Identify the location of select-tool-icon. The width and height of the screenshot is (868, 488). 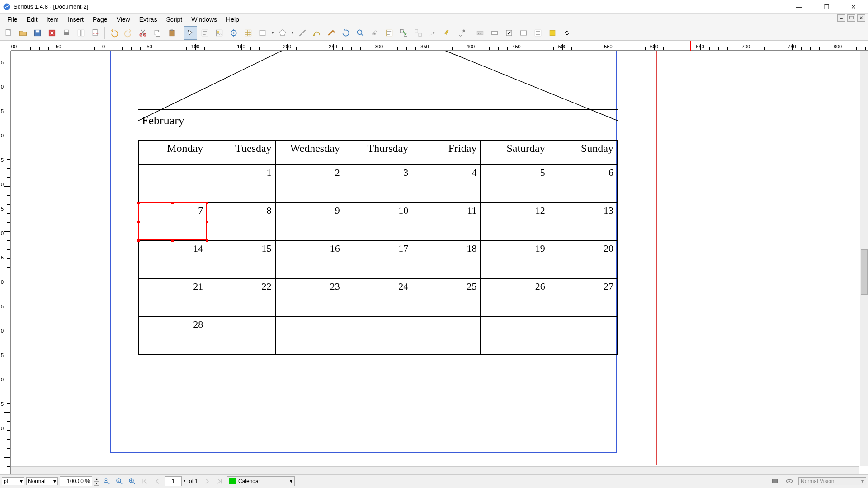
(190, 33).